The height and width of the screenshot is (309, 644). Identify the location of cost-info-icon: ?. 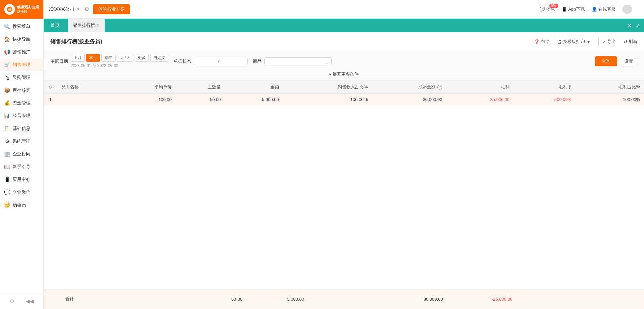
(440, 87).